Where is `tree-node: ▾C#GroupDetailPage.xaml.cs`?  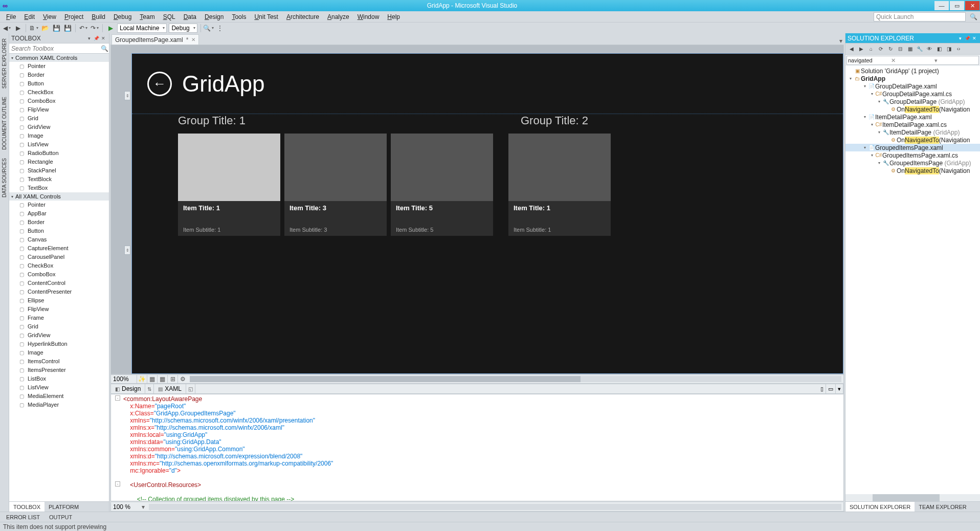 tree-node: ▾C#GroupDetailPage.xaml.cs is located at coordinates (912, 94).